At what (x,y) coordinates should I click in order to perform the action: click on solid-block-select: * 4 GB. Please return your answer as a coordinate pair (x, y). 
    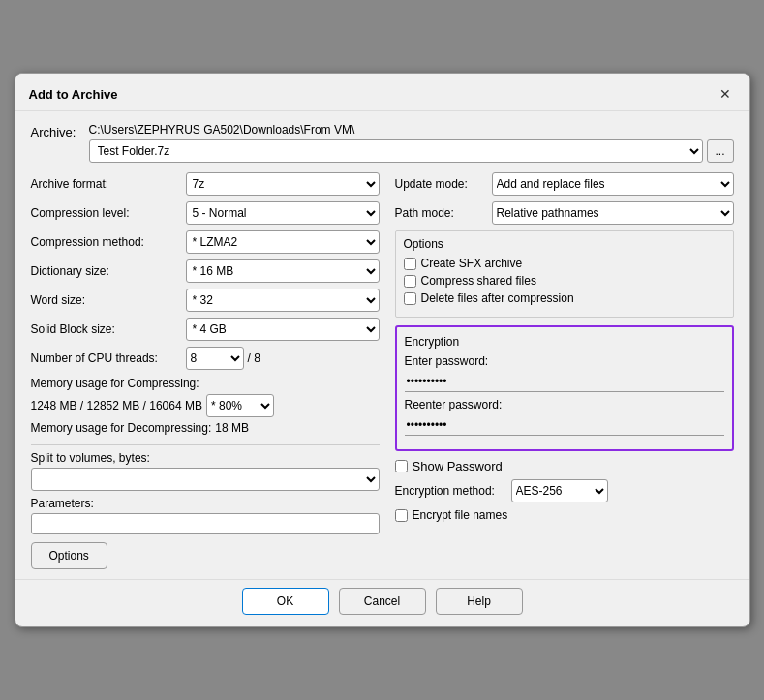
    Looking at the image, I should click on (283, 329).